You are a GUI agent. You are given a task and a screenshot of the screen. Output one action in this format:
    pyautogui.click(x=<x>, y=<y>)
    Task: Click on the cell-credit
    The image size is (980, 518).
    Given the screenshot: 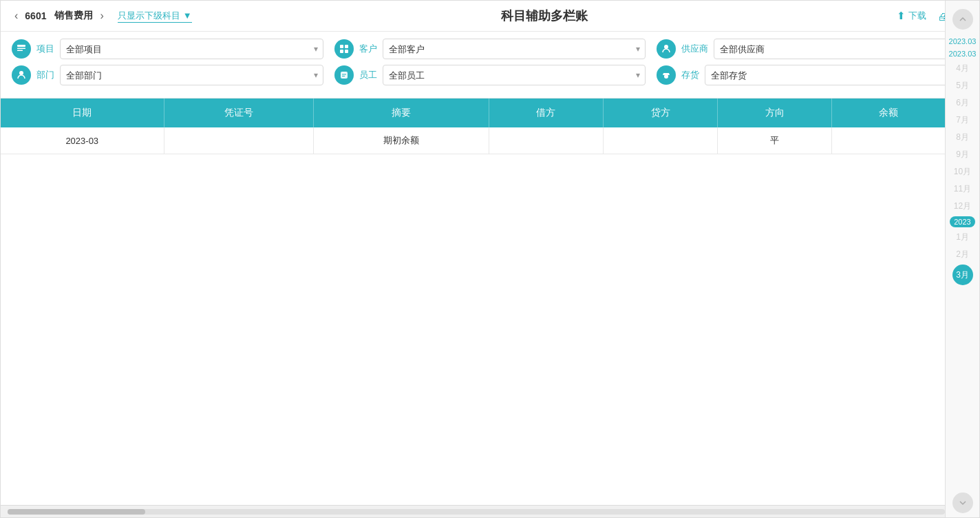 What is the action you would take?
    pyautogui.click(x=661, y=141)
    